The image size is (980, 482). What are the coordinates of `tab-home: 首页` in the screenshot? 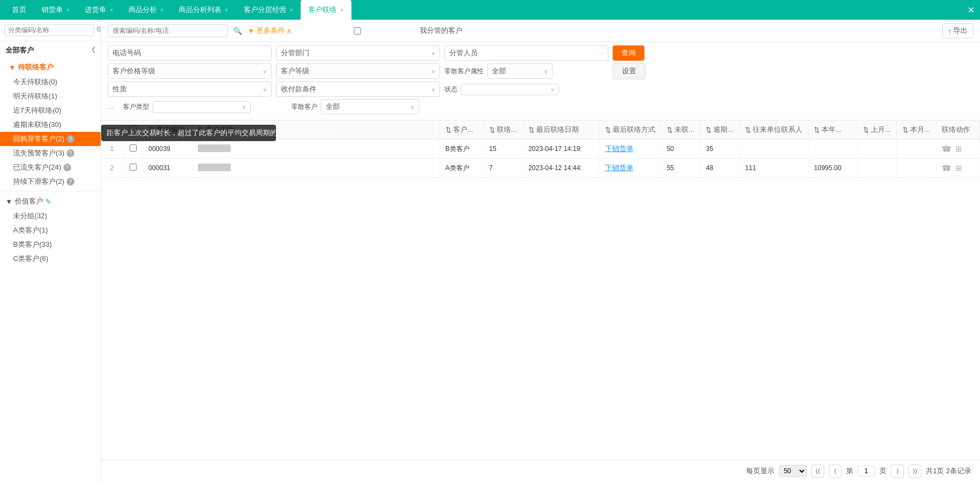 It's located at (19, 10).